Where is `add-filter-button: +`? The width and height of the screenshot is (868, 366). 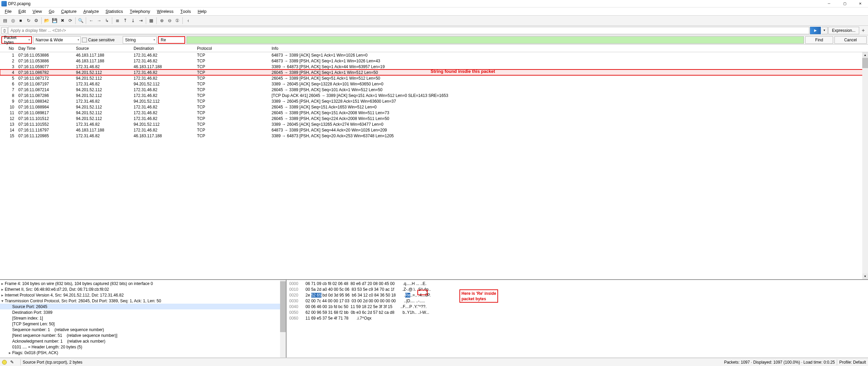
add-filter-button: + is located at coordinates (863, 30).